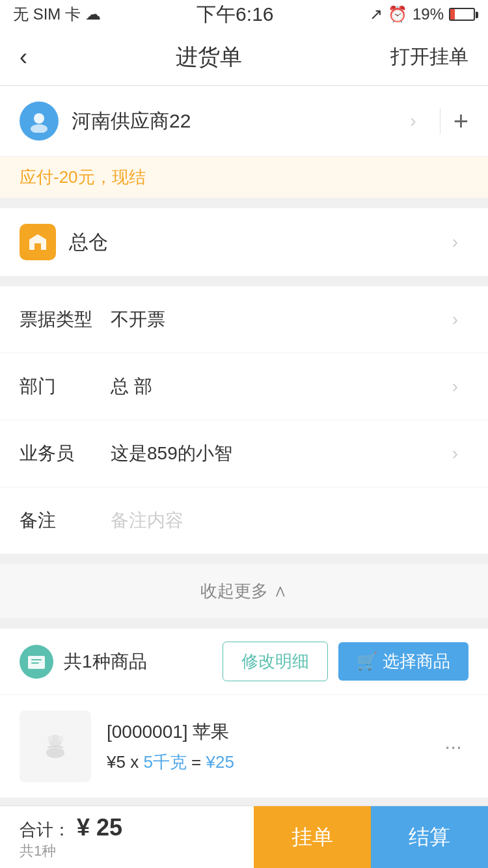  What do you see at coordinates (260, 242) in the screenshot?
I see `warehouse-name: 总仓` at bounding box center [260, 242].